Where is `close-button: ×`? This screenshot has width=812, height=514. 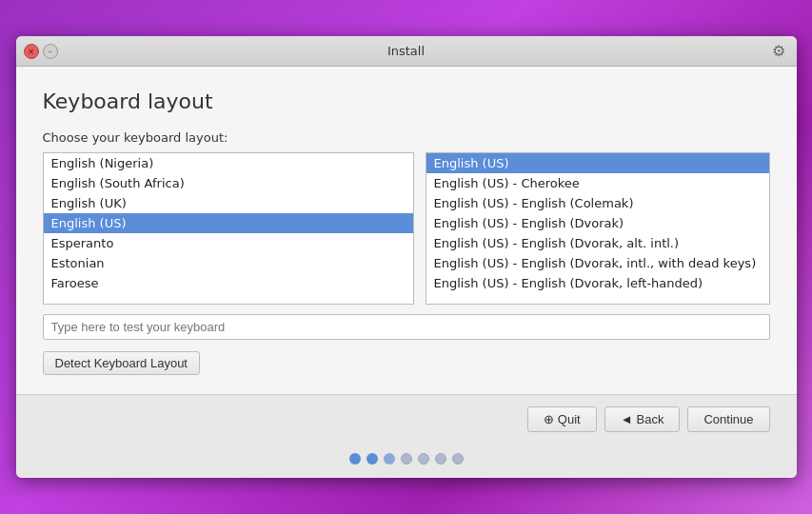 close-button: × is located at coordinates (31, 51).